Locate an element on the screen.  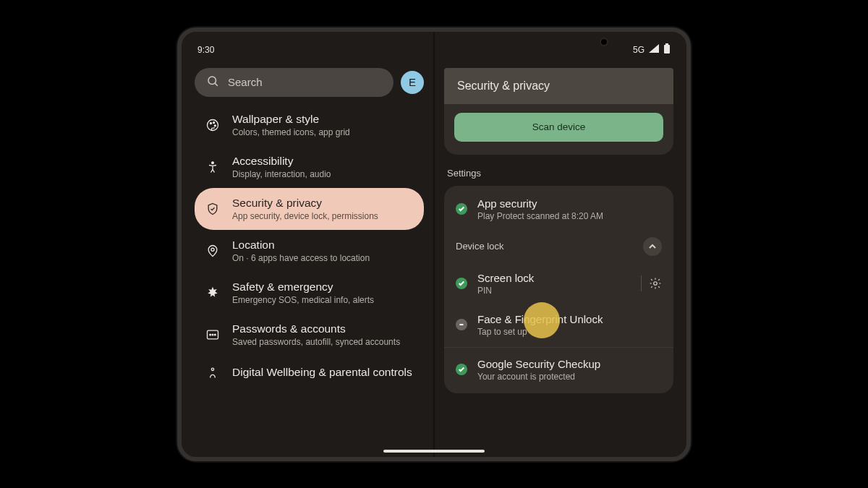
device-lock-subheader: Device lock is located at coordinates (558, 247).